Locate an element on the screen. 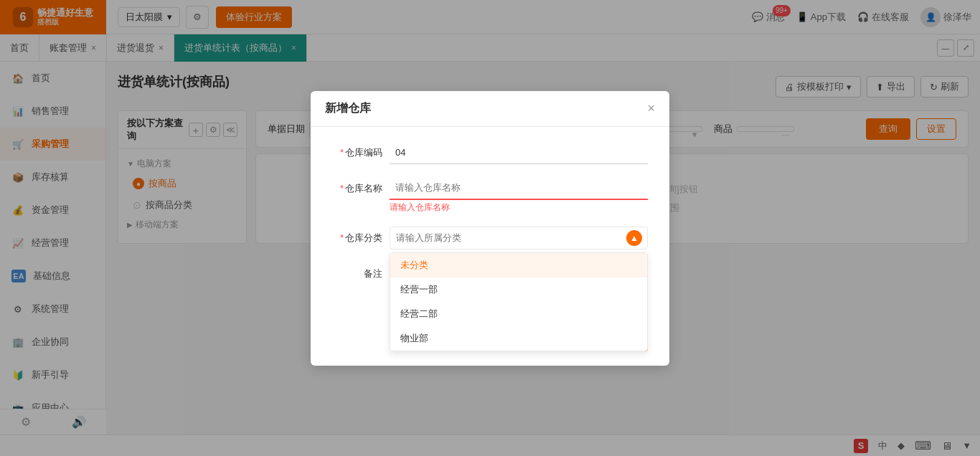 This screenshot has height=456, width=980. code-label: *仓库编码 is located at coordinates (361, 151).